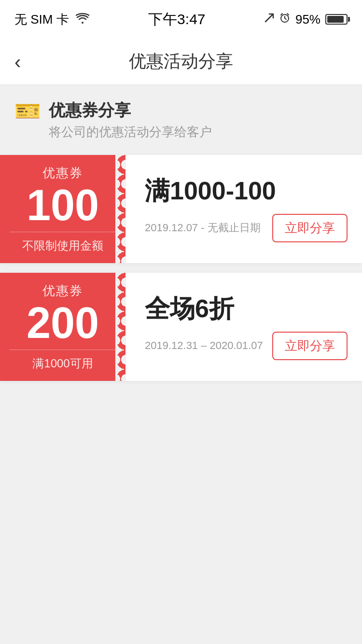 The height and width of the screenshot is (644, 362). Describe the element at coordinates (63, 246) in the screenshot. I see `coupon-condition-1: 不限制使用金额` at that location.